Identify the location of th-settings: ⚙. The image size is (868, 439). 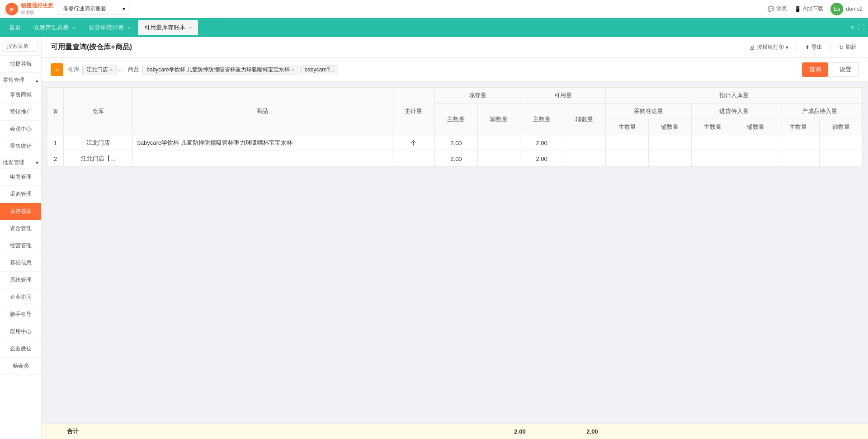
(56, 111).